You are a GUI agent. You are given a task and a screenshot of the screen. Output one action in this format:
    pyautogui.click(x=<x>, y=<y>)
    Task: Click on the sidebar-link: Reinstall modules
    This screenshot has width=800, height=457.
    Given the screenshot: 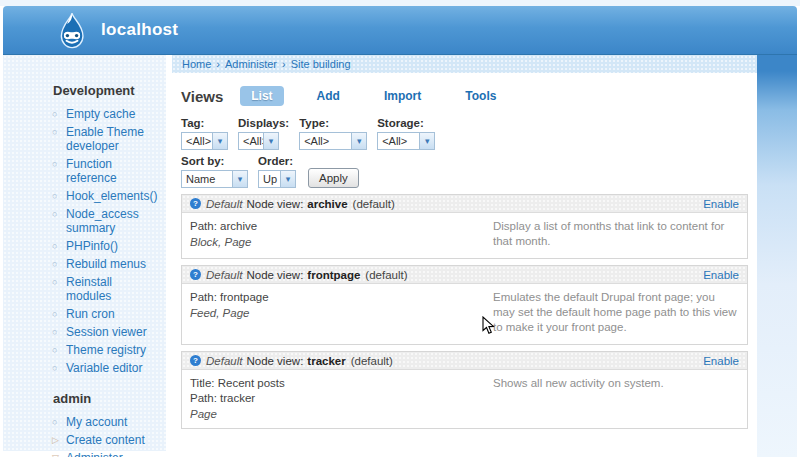 What is the action you would take?
    pyautogui.click(x=89, y=289)
    